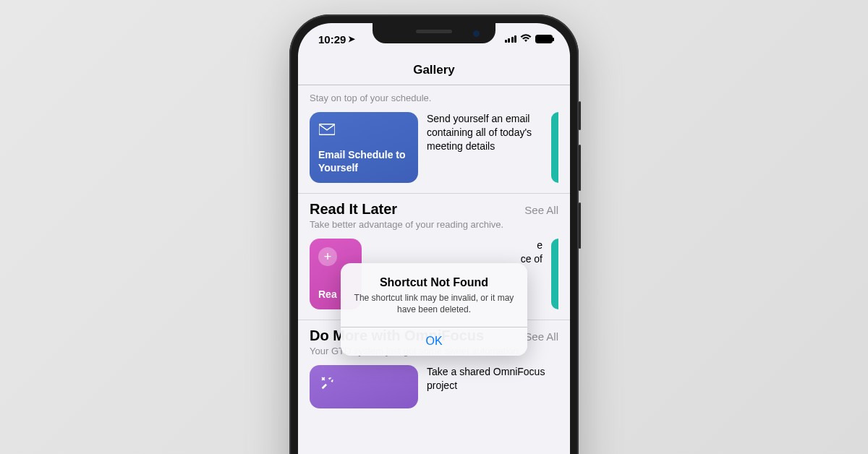  I want to click on battery-icon, so click(544, 39).